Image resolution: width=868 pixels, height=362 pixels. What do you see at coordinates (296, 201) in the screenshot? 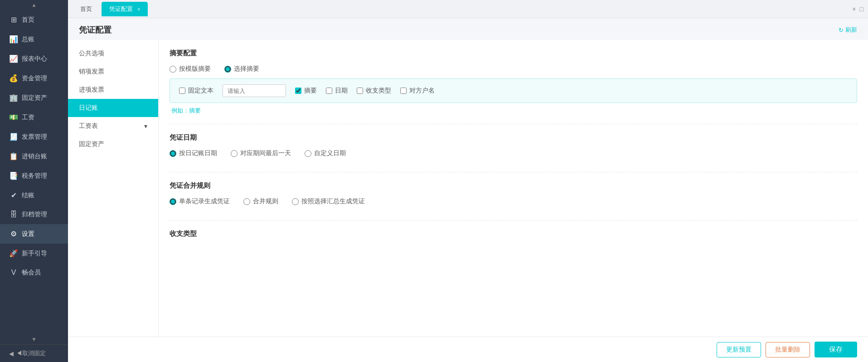
I see `radio-aggregate-input` at bounding box center [296, 201].